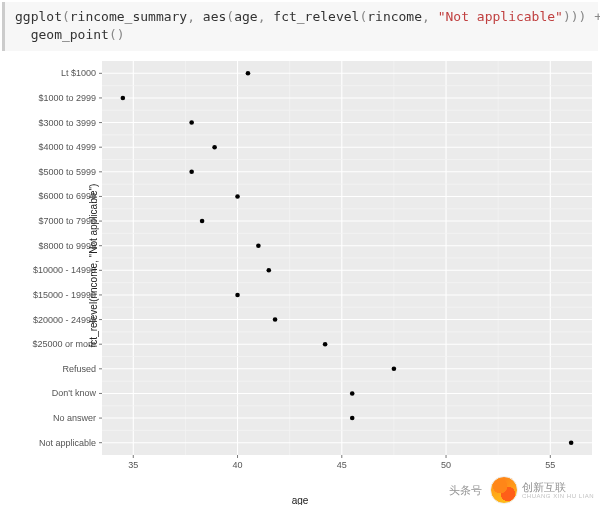  I want to click on x-tick-label: 45, so click(342, 465).